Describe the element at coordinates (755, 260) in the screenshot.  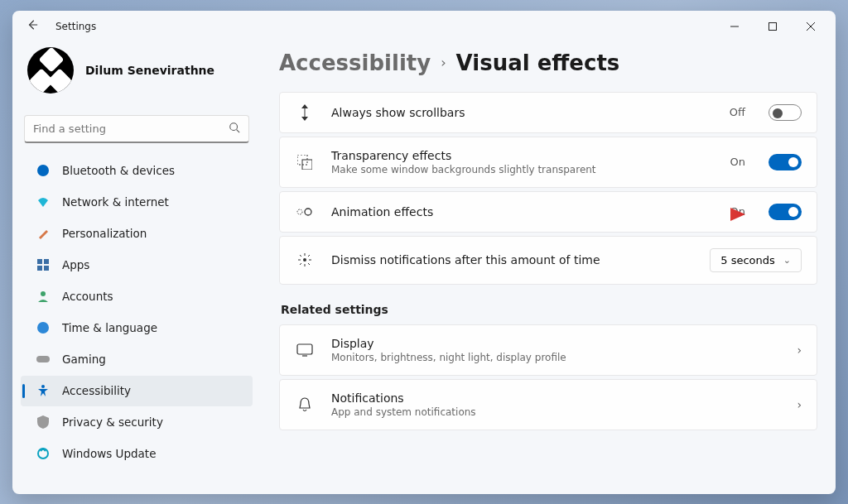
I see `dismiss-dropdown: 5 seconds ⌄` at that location.